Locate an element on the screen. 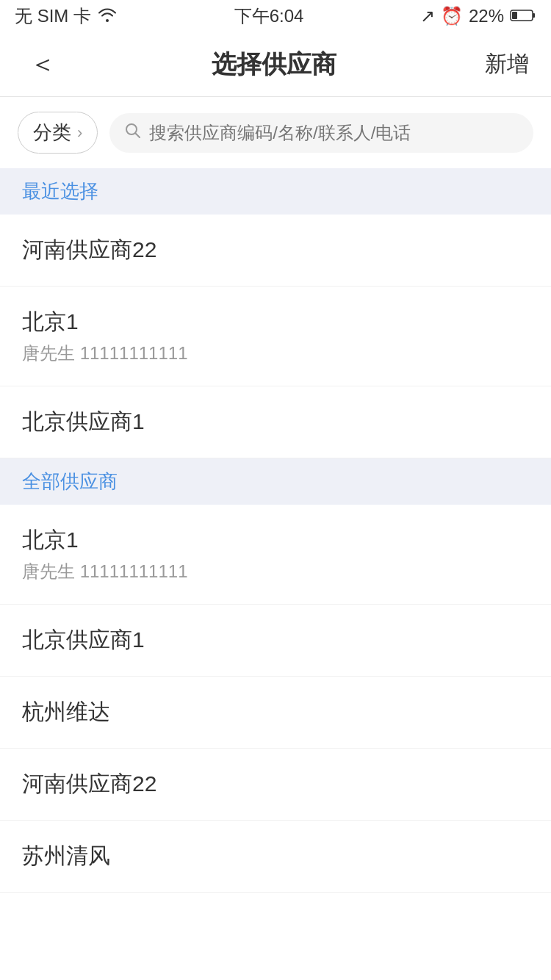 Image resolution: width=551 pixels, height=980 pixels. section-header-all: 全部供应商 is located at coordinates (276, 482).